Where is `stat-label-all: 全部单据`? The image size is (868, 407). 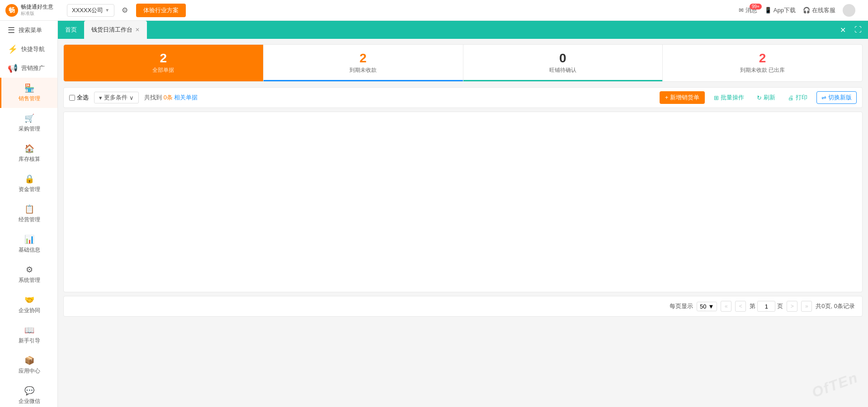
stat-label-all: 全部单据 is located at coordinates (164, 70).